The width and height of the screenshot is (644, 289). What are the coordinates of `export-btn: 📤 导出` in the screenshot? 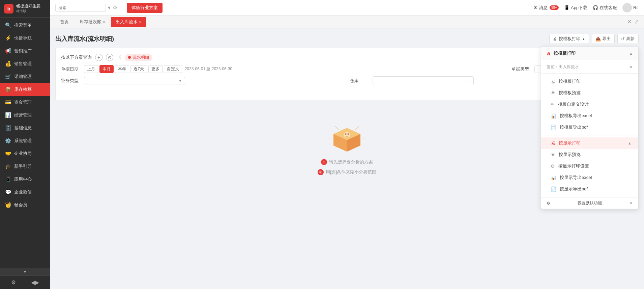 It's located at (603, 39).